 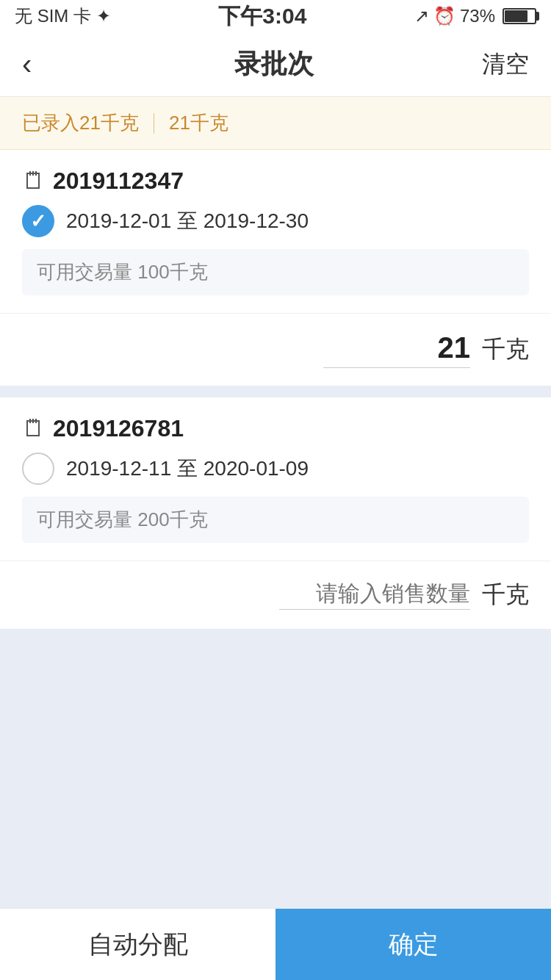 I want to click on batch-1-date-row: ✓ 2019-12-01 至 2019-12-30, so click(x=276, y=221).